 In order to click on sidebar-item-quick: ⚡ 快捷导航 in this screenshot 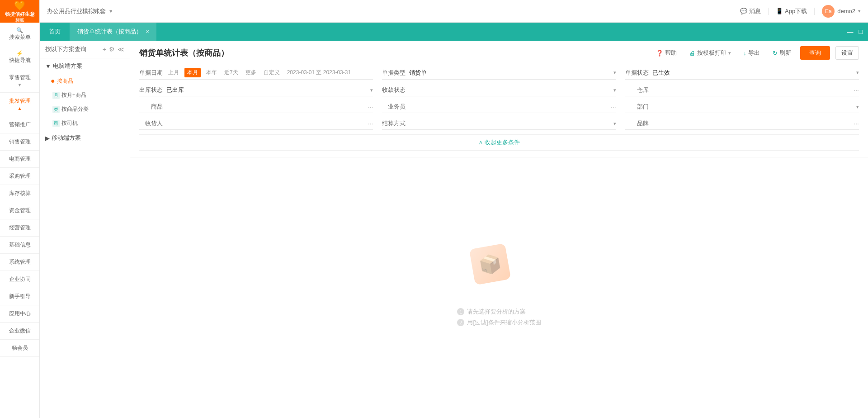, I will do `click(20, 57)`.